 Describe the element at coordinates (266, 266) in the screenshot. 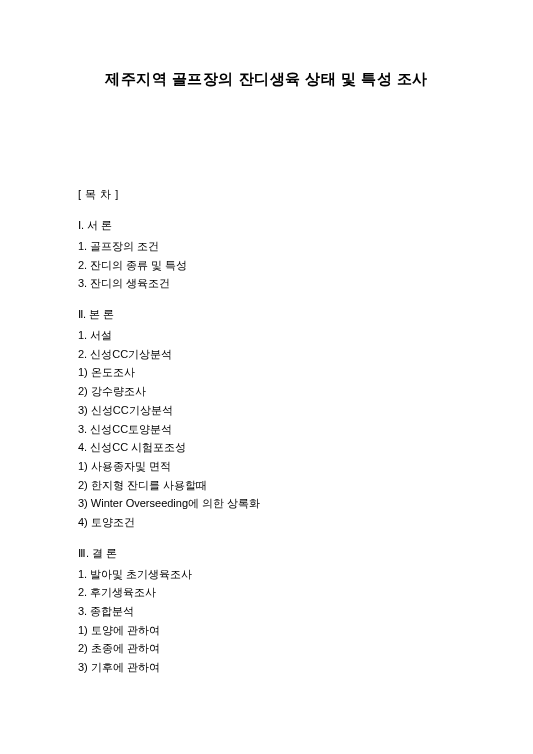

I see `toc-item: 2. 잔디의 종류 및 특성` at that location.